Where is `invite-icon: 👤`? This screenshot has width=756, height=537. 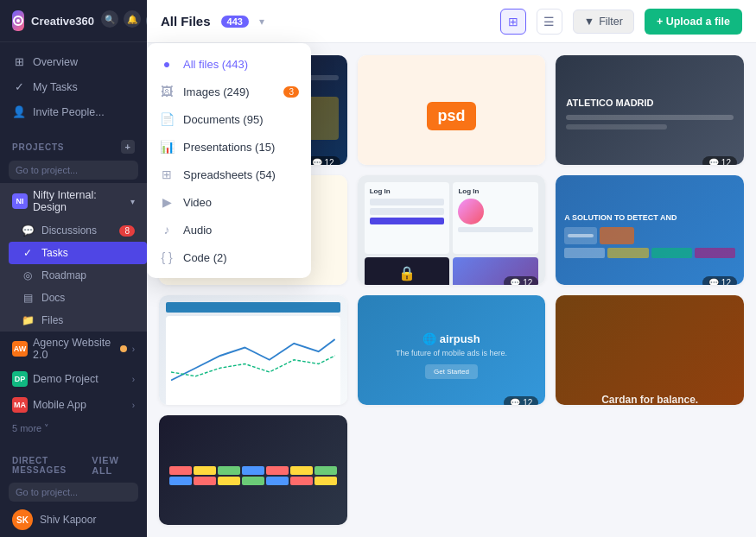
invite-icon: 👤 is located at coordinates (19, 112).